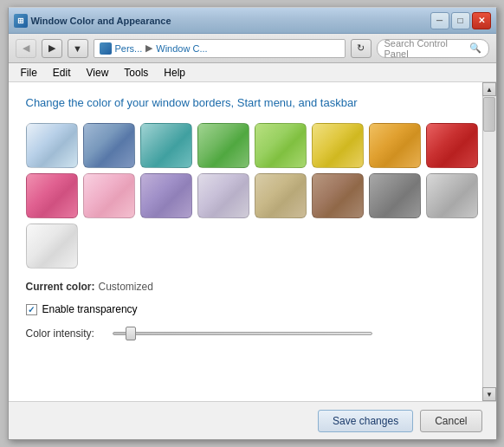  What do you see at coordinates (475, 49) in the screenshot?
I see `search-icon: 🔍` at bounding box center [475, 49].